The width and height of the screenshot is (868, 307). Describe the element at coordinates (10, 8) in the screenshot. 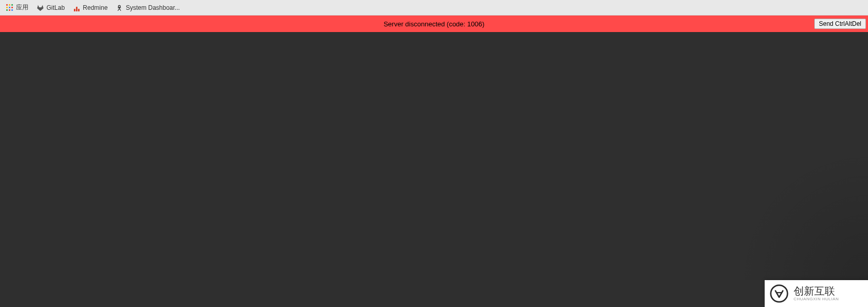

I see `apps-grid-icon` at that location.